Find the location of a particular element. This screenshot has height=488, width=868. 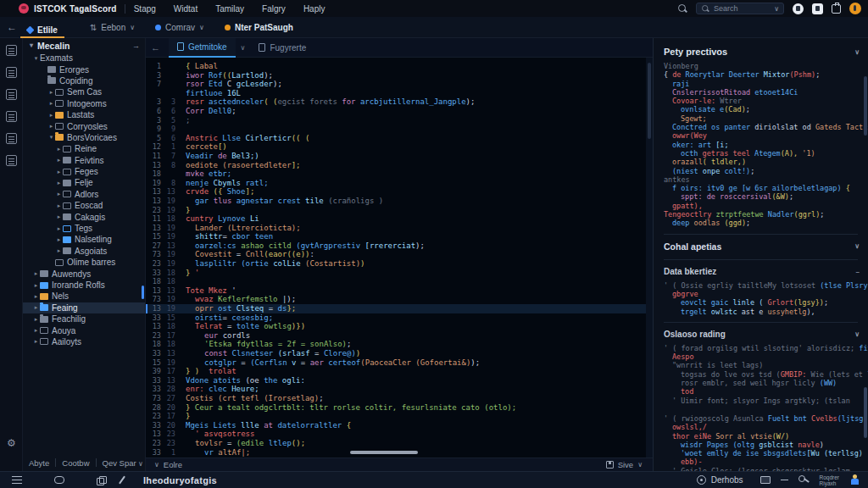

menu-hamburger-icon is located at coordinates (17, 480).